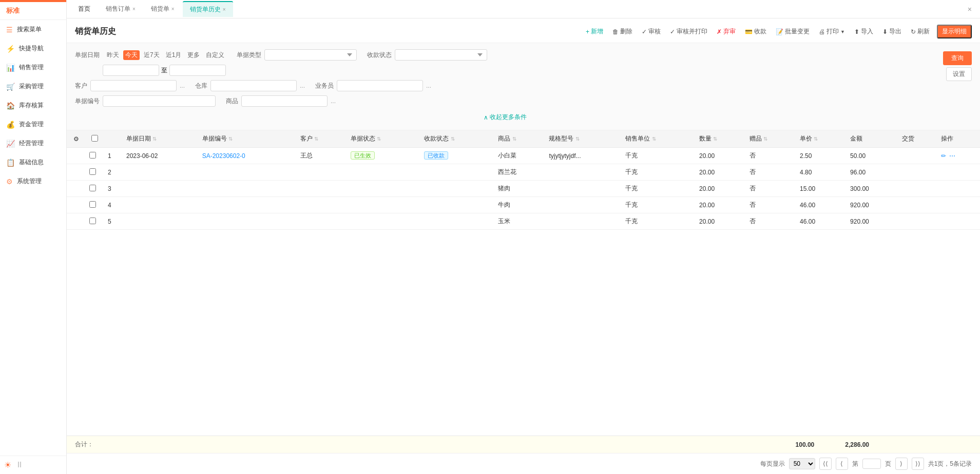 The image size is (980, 474). I want to click on audit-button: ✓ 审核, so click(651, 32).